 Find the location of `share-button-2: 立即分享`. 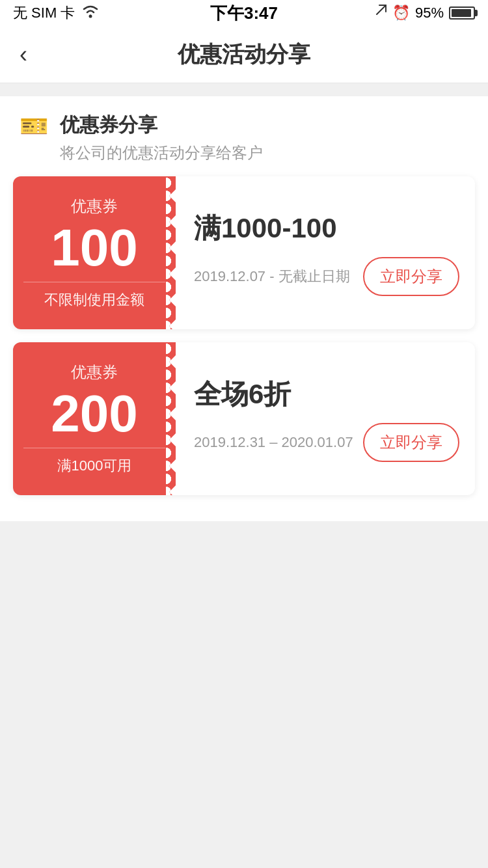

share-button-2: 立即分享 is located at coordinates (411, 442).